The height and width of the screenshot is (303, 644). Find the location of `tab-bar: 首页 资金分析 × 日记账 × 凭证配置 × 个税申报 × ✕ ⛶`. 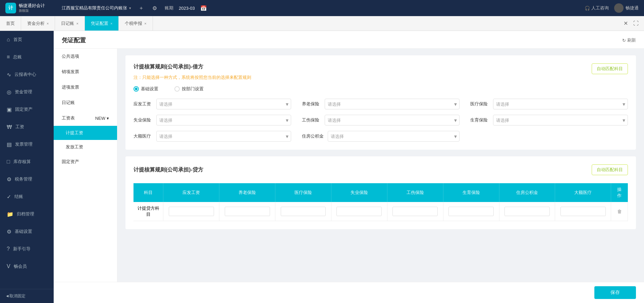

tab-bar: 首页 资金分析 × 日记账 × 凭证配置 × 个税申报 × ✕ ⛶ is located at coordinates (322, 23).